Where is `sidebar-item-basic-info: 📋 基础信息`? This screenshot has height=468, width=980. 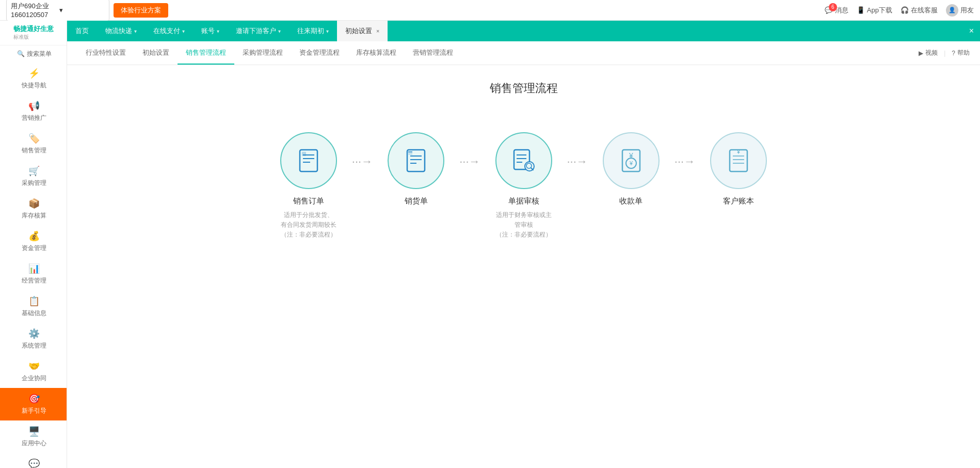 sidebar-item-basic-info: 📋 基础信息 is located at coordinates (33, 307).